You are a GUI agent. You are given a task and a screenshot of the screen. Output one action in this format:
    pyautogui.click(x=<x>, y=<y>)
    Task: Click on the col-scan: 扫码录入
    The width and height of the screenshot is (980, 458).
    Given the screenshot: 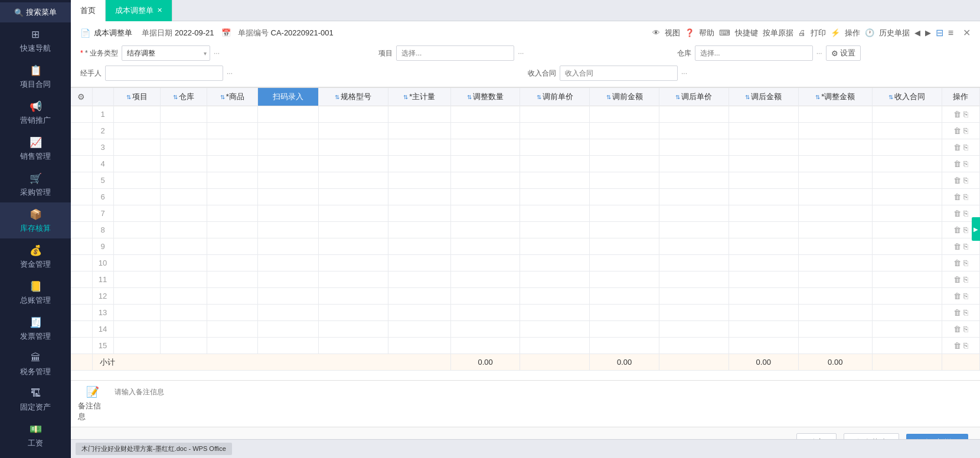 What is the action you would take?
    pyautogui.click(x=288, y=97)
    